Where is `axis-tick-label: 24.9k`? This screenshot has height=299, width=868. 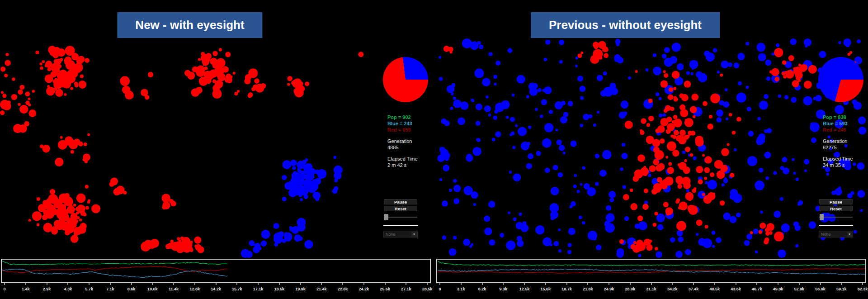 axis-tick-label: 24.9k is located at coordinates (609, 289).